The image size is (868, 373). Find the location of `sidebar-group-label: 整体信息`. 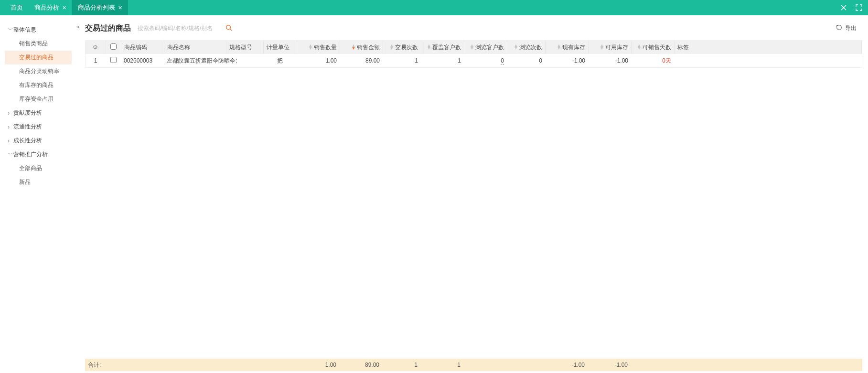

sidebar-group-label: 整体信息 is located at coordinates (25, 30).